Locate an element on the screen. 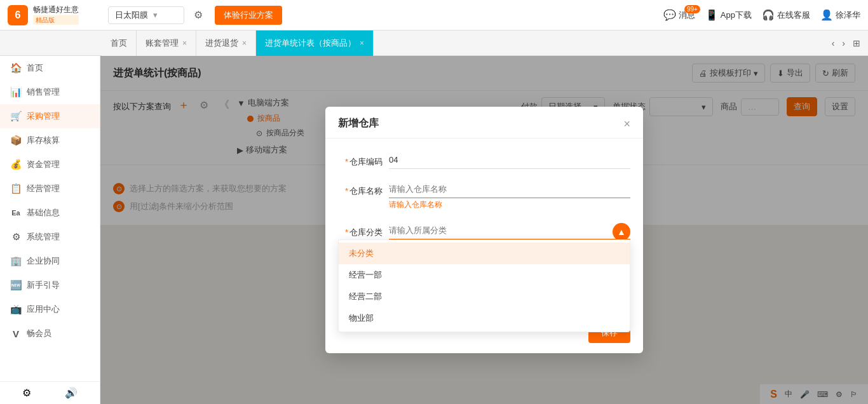 Image resolution: width=868 pixels, height=404 pixels. top-right-area: 💬 消息 99+ 📱 App下载 🎧 在线客服 👤 徐泽华 is located at coordinates (762, 15).